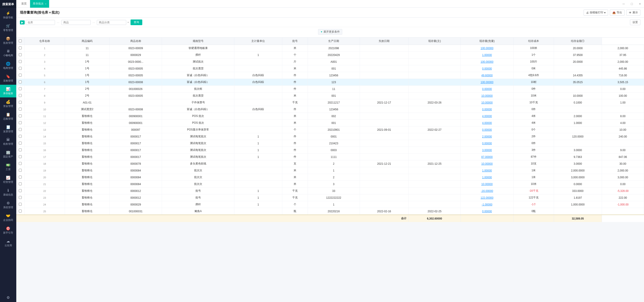  Describe the element at coordinates (8, 41) in the screenshot. I see `sidebar-item-wholesale: 📦 批发管理` at that location.